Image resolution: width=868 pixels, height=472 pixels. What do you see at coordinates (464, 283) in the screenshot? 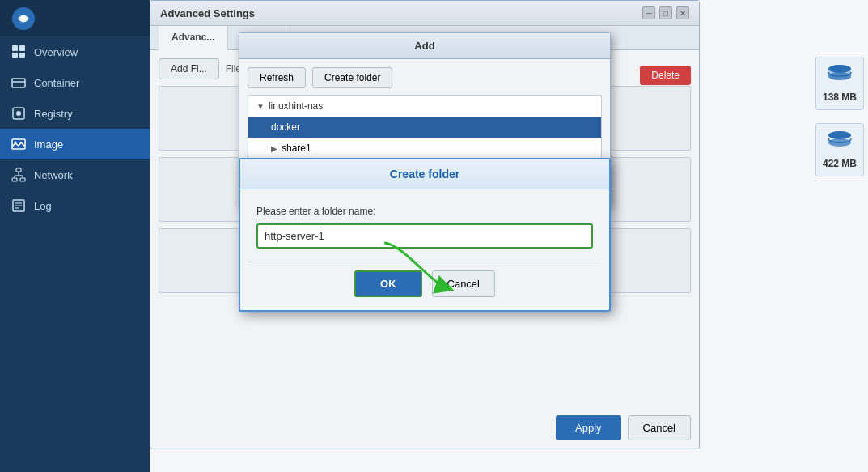
I see `cf-cancel-button: Cancel` at bounding box center [464, 283].